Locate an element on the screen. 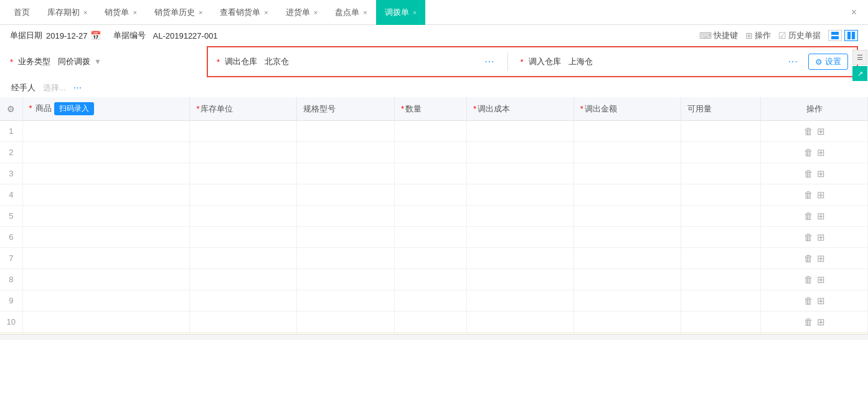  tab-purchase: 进货单 × is located at coordinates (301, 12).